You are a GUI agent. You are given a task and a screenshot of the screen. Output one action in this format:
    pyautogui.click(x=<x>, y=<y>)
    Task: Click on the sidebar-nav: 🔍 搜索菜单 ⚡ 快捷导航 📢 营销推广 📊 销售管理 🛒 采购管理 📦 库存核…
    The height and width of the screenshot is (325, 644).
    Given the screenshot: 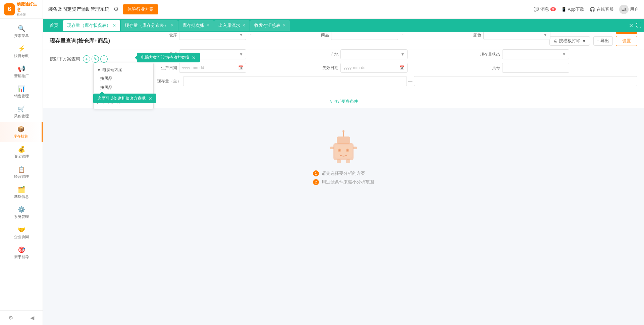 What is the action you would take?
    pyautogui.click(x=21, y=164)
    